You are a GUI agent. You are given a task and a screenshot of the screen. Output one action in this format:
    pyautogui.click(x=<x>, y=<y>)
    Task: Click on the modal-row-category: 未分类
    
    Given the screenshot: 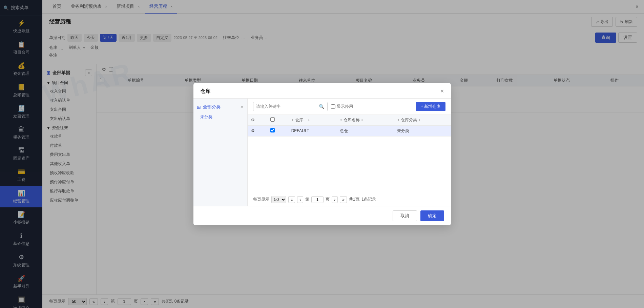 What is the action you would take?
    pyautogui.click(x=422, y=131)
    